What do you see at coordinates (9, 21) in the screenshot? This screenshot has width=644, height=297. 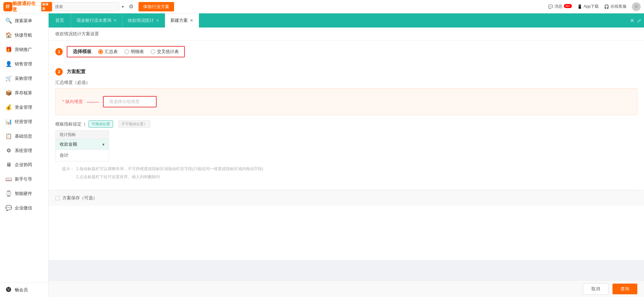 I see `search-icon: 🔍` at bounding box center [9, 21].